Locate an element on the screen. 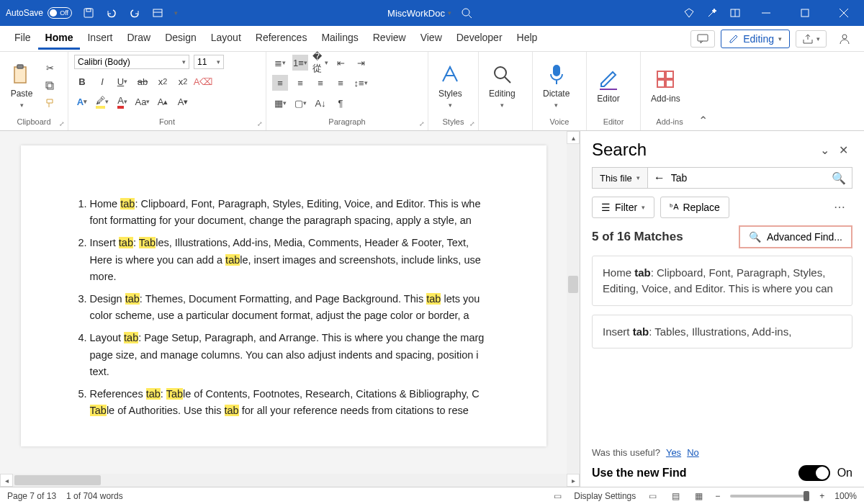  status-page: Page 7 of 13 is located at coordinates (32, 496).